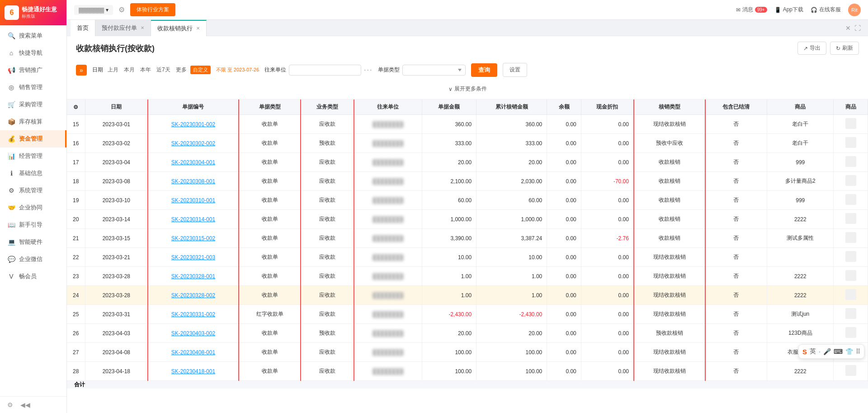 This screenshot has height=413, width=868. Describe the element at coordinates (449, 385) in the screenshot. I see `footer-amount` at that location.